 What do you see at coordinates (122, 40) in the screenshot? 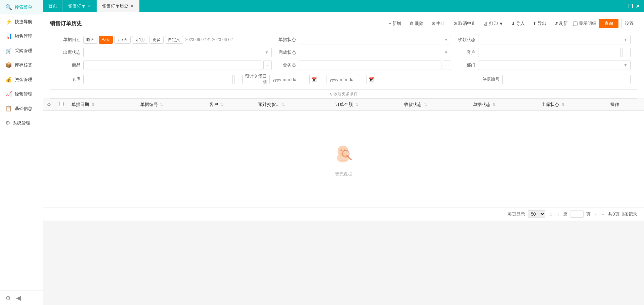
I see `date-7days-btn: 近7天` at bounding box center [122, 40].